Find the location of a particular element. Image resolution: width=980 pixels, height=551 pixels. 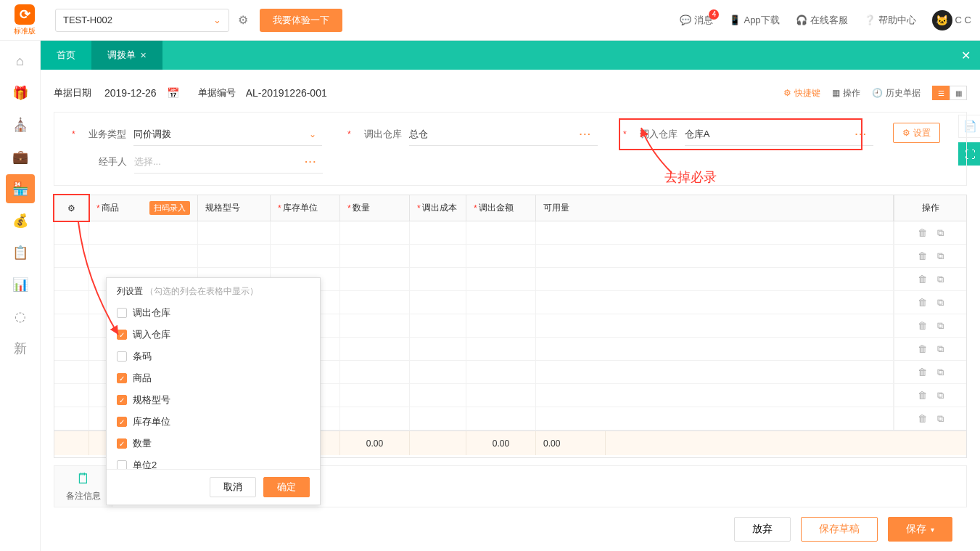

in-warehouse-field: * 调入仓库 仓库A ··· is located at coordinates (754, 134).